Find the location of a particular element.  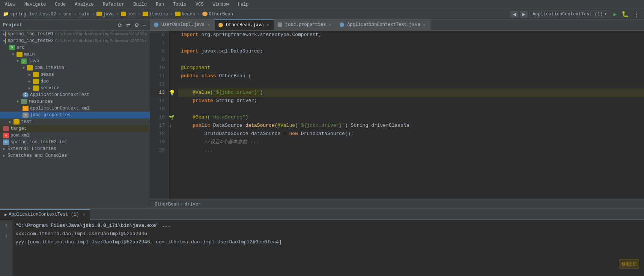

tree-path-test01: C:\Users\haohao\SpringFramework2023\s is located at coordinates (101, 34).